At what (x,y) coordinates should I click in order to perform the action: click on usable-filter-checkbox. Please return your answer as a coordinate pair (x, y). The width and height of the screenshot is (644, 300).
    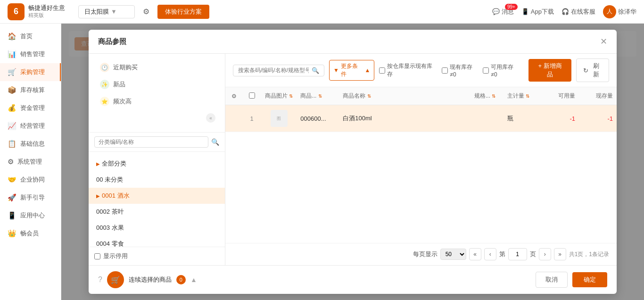
    Looking at the image, I should click on (486, 71).